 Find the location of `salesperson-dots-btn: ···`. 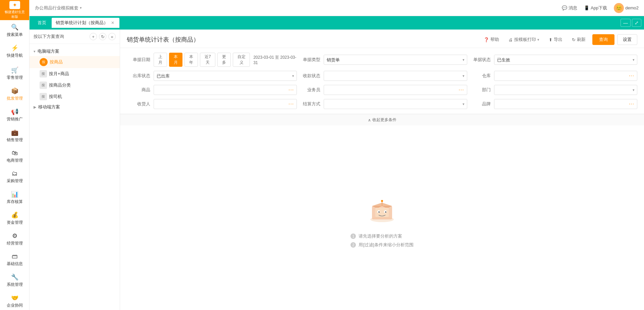

salesperson-dots-btn: ··· is located at coordinates (461, 90).